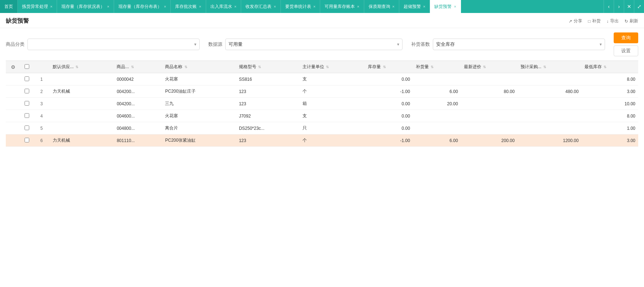  What do you see at coordinates (300, 6) in the screenshot?
I see `tab-demand-stat: 要货单统计表×` at bounding box center [300, 6].